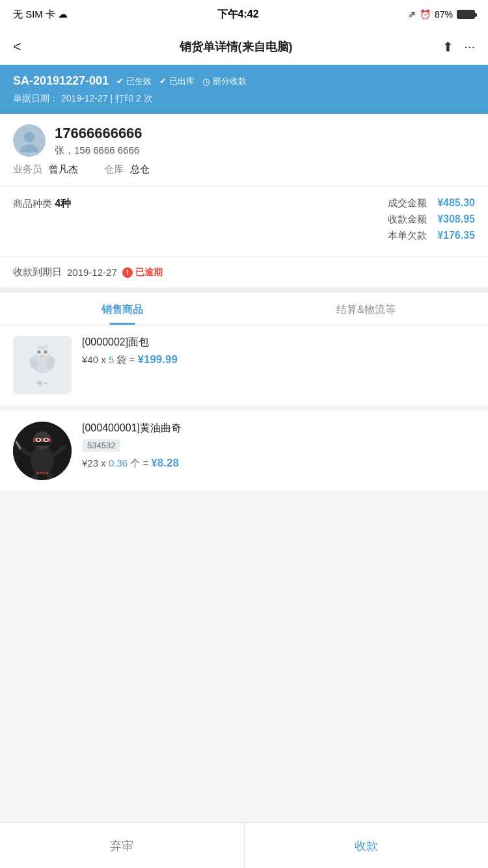 The width and height of the screenshot is (488, 868). I want to click on tabs-bar: 销售商品 结算&物流等, so click(244, 309).